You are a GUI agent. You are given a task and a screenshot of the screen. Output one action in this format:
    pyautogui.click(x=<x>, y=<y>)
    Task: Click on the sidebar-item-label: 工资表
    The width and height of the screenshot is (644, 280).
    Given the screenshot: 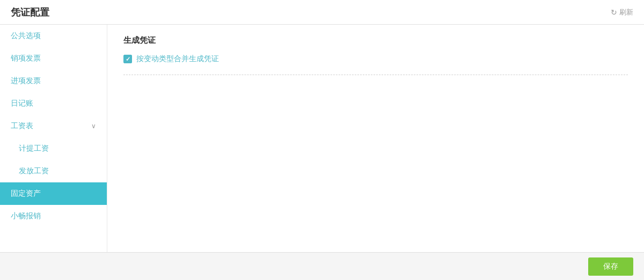 What is the action you would take?
    pyautogui.click(x=22, y=126)
    